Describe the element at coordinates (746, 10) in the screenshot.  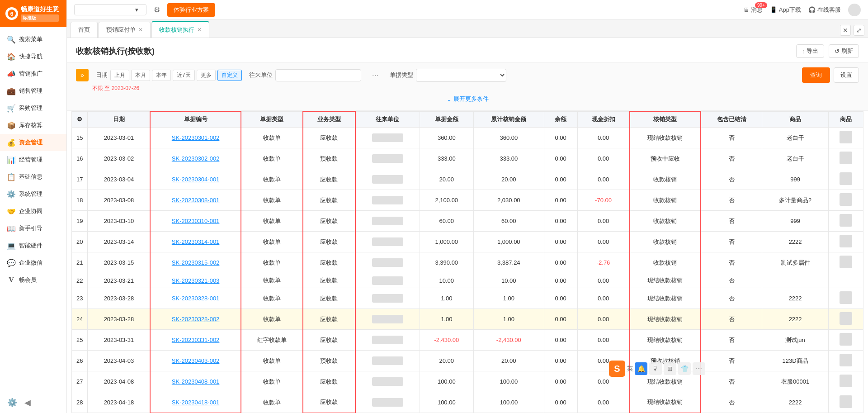
I see `message-icon: 🖥` at that location.